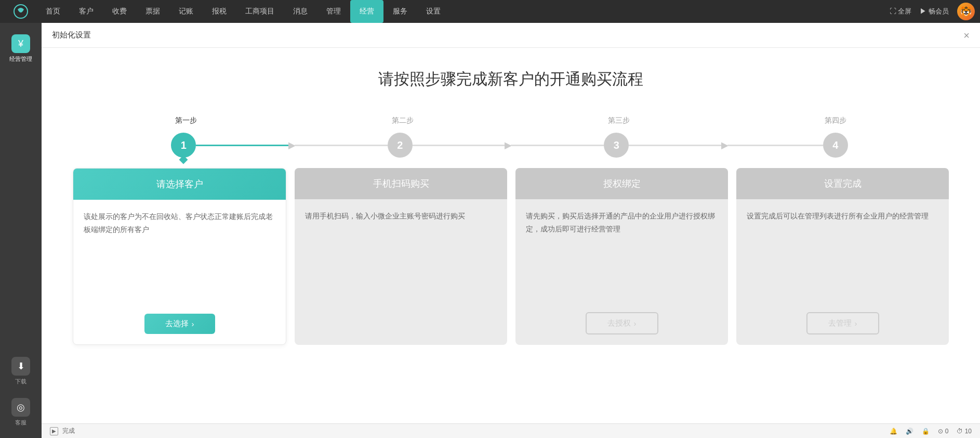 The image size is (980, 438). I want to click on step-4-line-left, so click(775, 146).